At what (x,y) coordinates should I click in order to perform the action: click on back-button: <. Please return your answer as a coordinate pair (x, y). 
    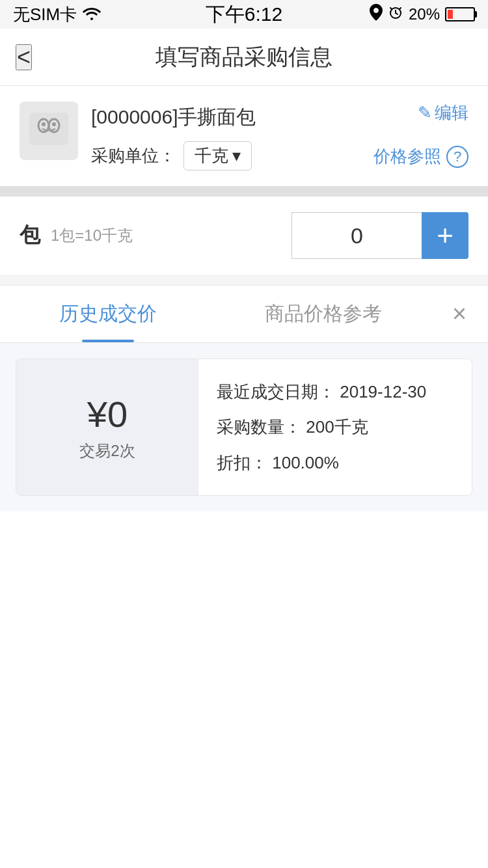
    Looking at the image, I should click on (23, 57).